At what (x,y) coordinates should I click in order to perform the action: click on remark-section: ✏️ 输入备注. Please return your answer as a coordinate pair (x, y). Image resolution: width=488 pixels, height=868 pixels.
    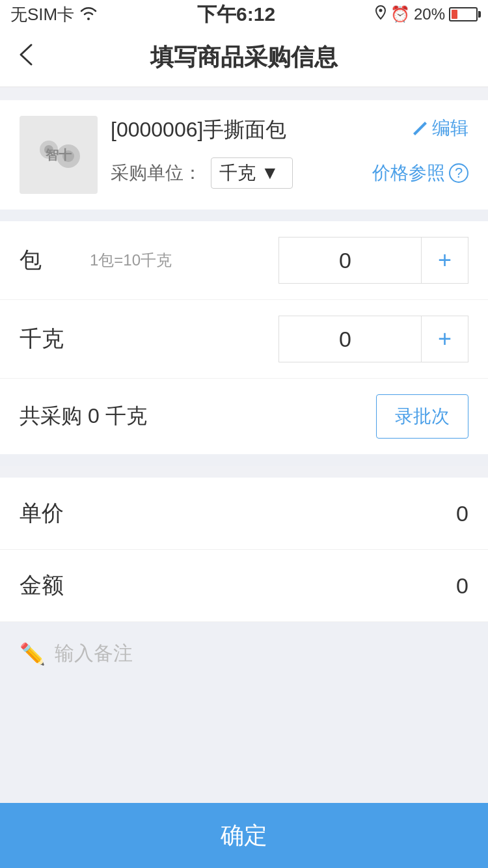
    Looking at the image, I should click on (244, 653).